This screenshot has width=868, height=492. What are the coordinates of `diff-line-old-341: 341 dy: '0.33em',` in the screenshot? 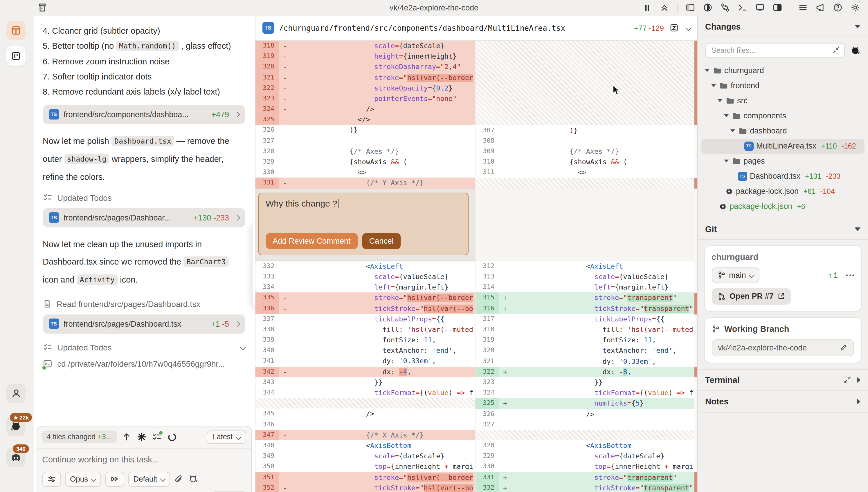 It's located at (365, 361).